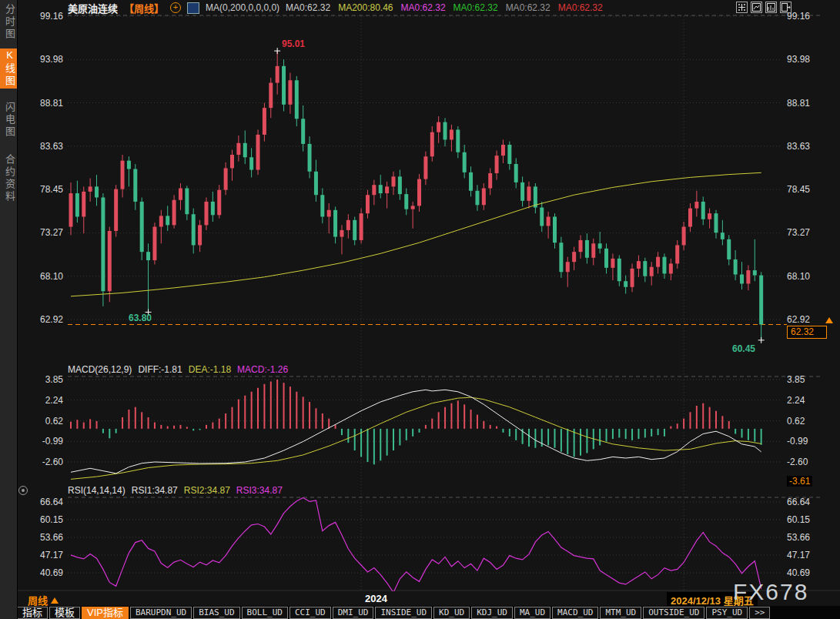 The height and width of the screenshot is (619, 840). Describe the element at coordinates (100, 370) in the screenshot. I see `macd-title: MACD(26,12,9)` at that location.